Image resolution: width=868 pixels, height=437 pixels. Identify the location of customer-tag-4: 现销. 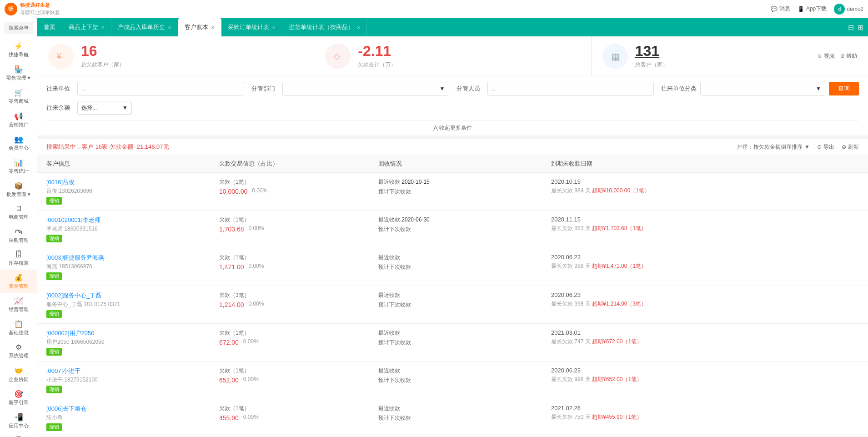
(54, 352).